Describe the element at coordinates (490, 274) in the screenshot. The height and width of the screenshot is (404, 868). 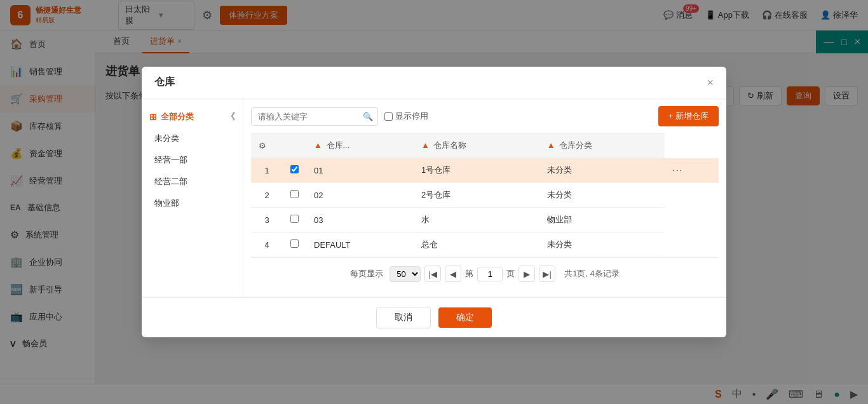
I see `page-number-input` at that location.